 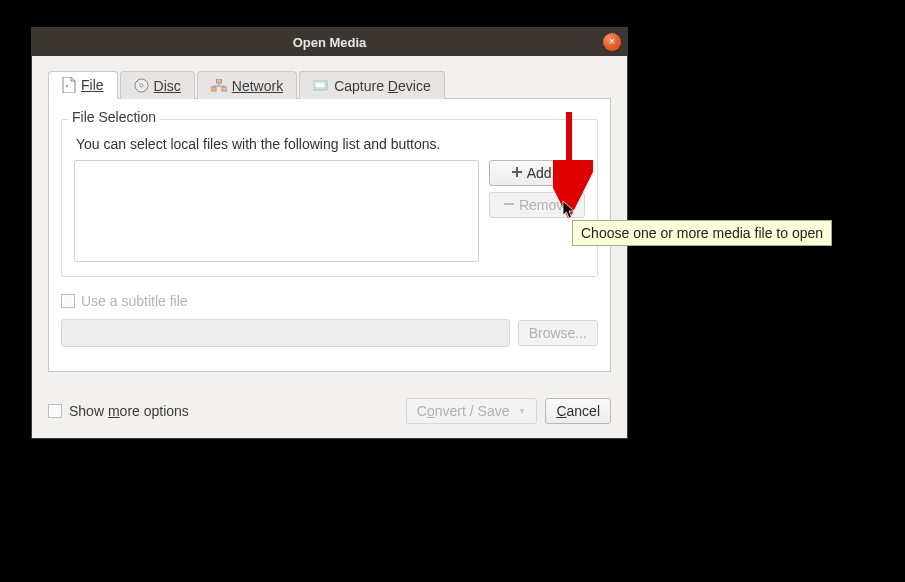 What do you see at coordinates (472, 411) in the screenshot?
I see `convert-save-button: Convert / Save ▼` at bounding box center [472, 411].